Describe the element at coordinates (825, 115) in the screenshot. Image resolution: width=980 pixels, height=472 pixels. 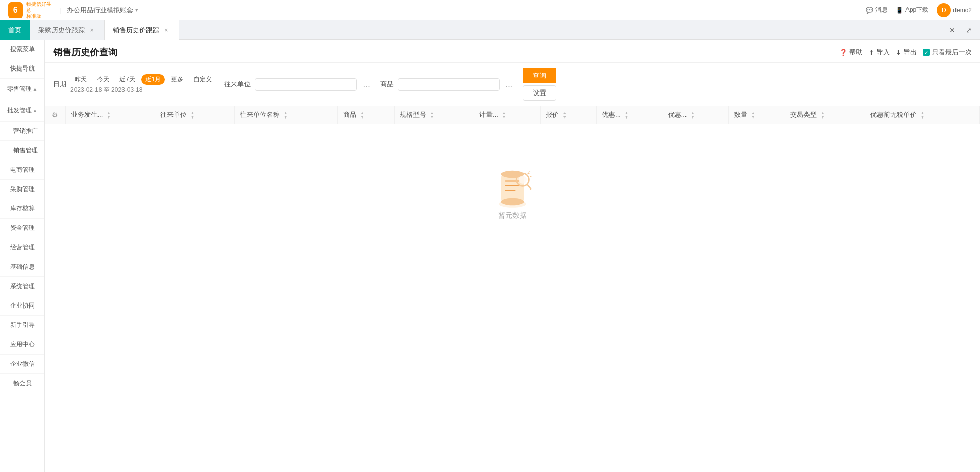
I see `col-trade-type: 交易类型 ▲▼` at that location.